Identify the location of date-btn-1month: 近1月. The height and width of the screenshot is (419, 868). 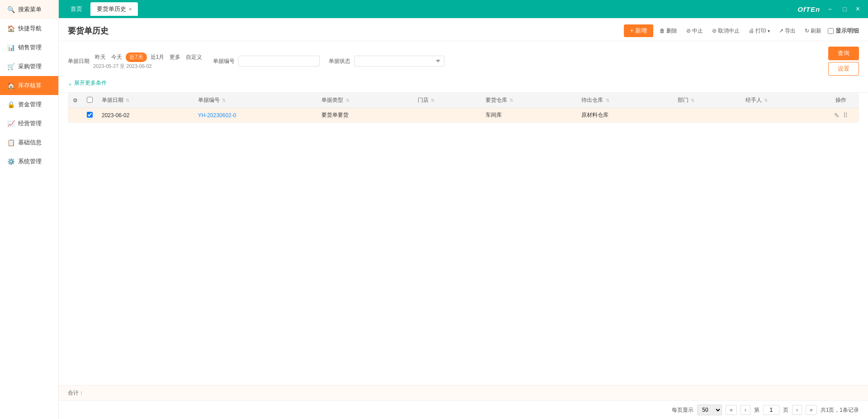
(157, 57).